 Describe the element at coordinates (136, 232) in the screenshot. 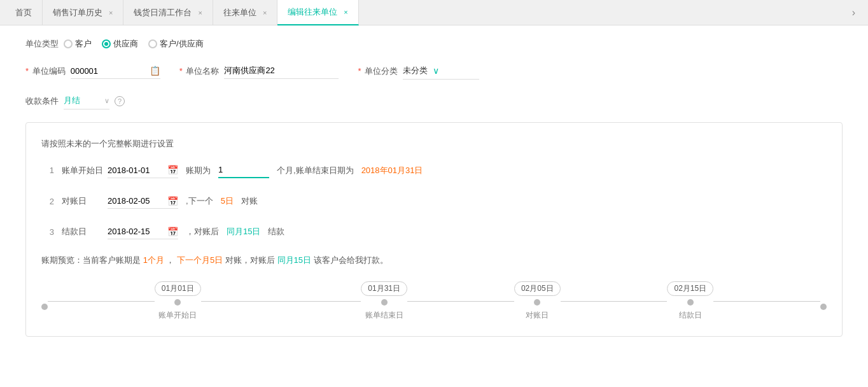

I see `billing-row-3-date-input` at that location.